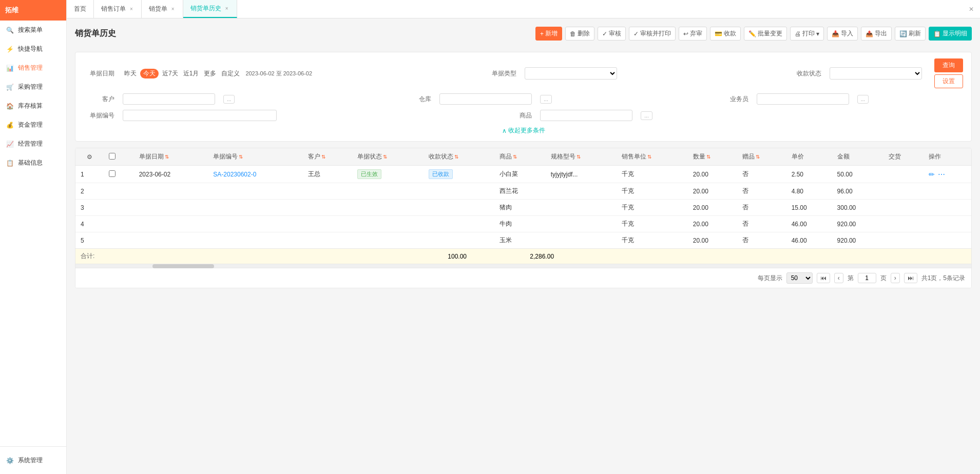 This screenshot has width=980, height=474. What do you see at coordinates (210, 9) in the screenshot?
I see `tab-sales-history: 销货单历史 ×` at bounding box center [210, 9].